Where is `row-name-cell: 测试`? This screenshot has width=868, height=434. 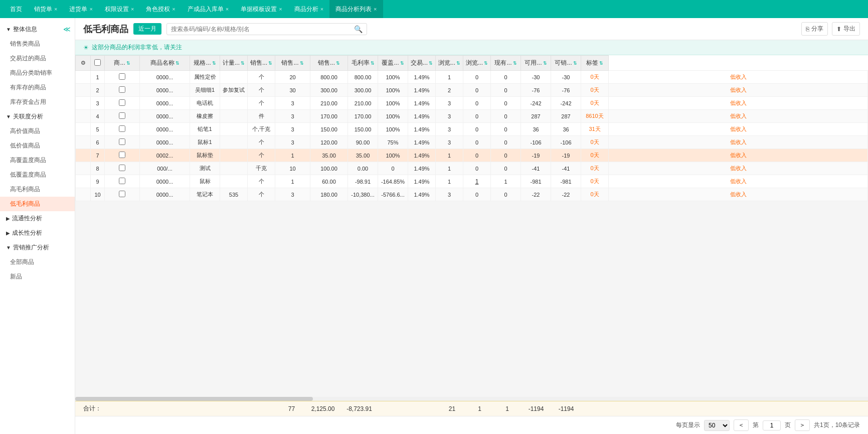
row-name-cell: 测试 is located at coordinates (205, 169).